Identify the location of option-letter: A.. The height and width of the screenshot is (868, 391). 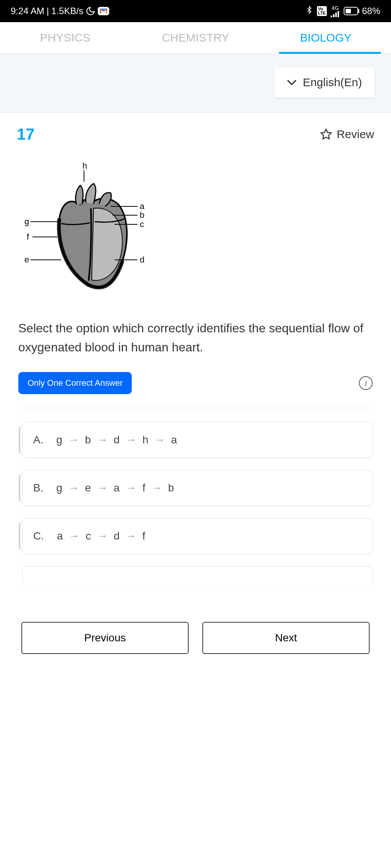
(38, 440).